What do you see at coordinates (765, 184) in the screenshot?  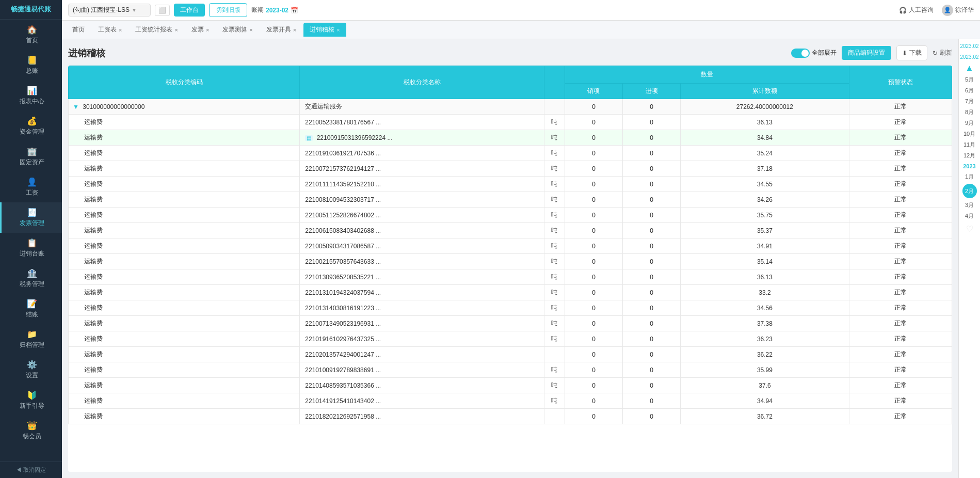 I see `cell-cumulative: 34.55` at bounding box center [765, 184].